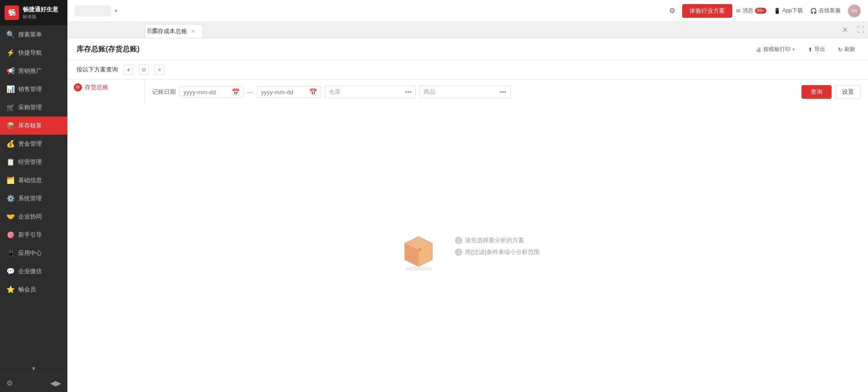 Image resolution: width=868 pixels, height=392 pixels. I want to click on print-chevron: ▾, so click(794, 49).